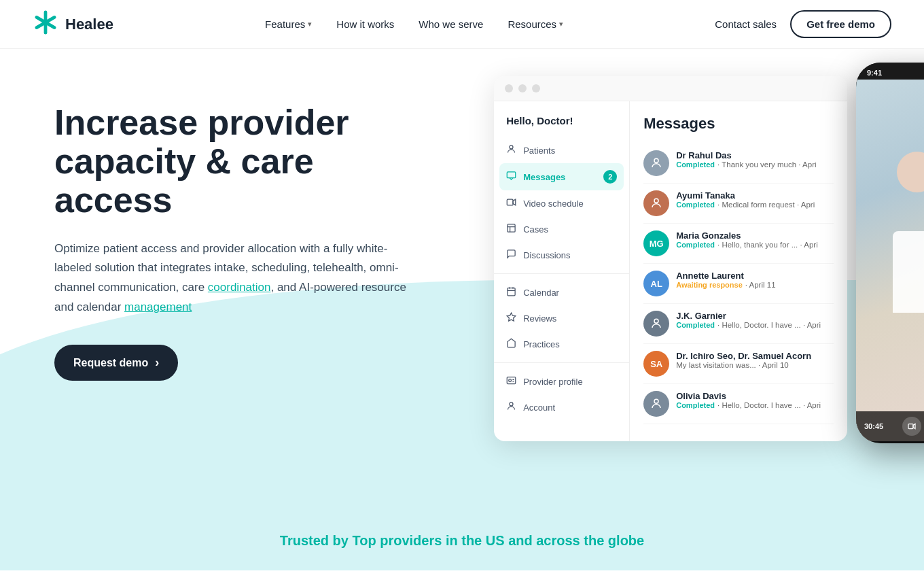 The width and height of the screenshot is (924, 584). What do you see at coordinates (561, 381) in the screenshot?
I see `sidebar-item-provider-profile: Provider profile` at bounding box center [561, 381].